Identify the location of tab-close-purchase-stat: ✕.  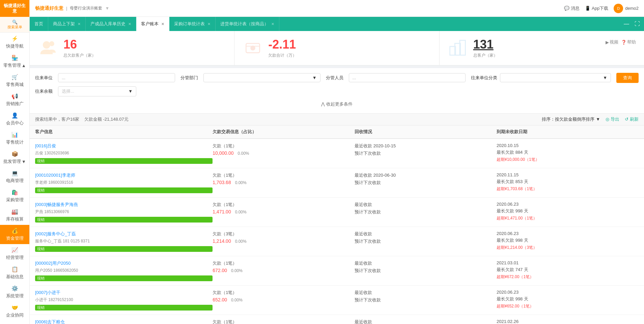
(273, 24).